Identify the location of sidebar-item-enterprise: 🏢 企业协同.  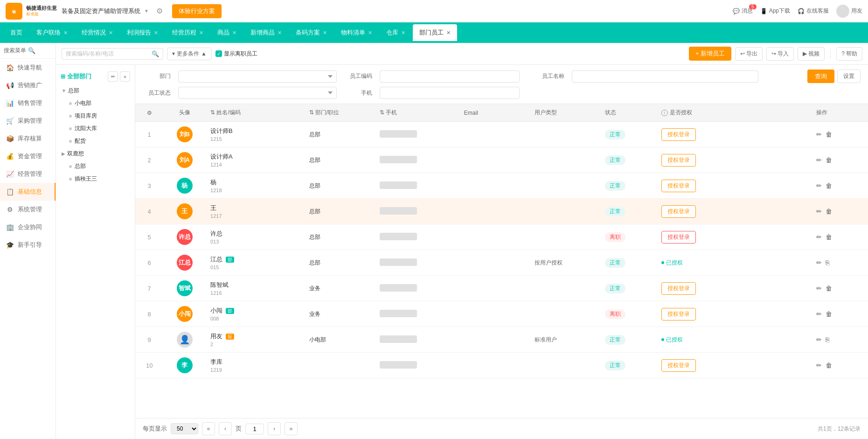
(28, 227).